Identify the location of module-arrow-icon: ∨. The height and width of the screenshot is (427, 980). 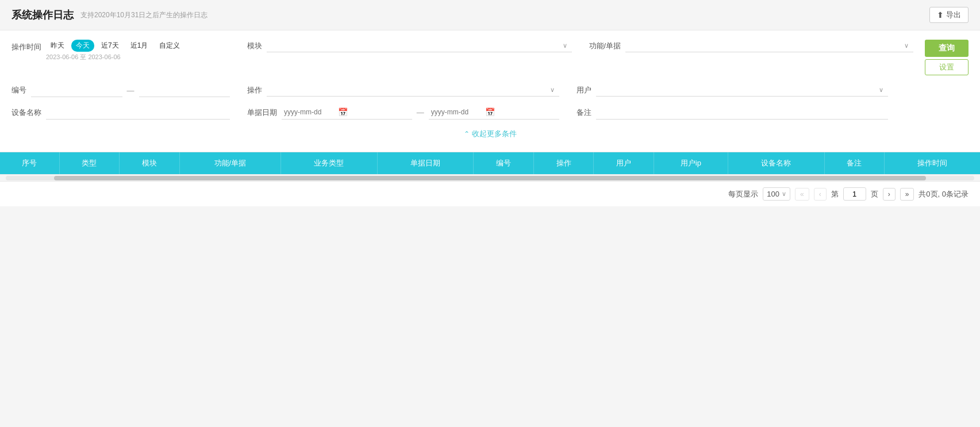
(565, 46).